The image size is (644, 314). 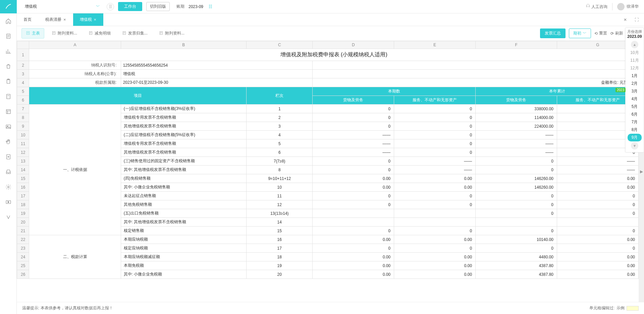 I want to click on row-header: 14, so click(x=23, y=170).